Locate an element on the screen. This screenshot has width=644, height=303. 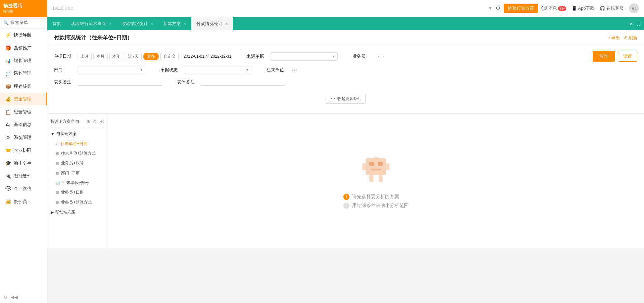
salesperson-dots: ··· is located at coordinates (381, 56).